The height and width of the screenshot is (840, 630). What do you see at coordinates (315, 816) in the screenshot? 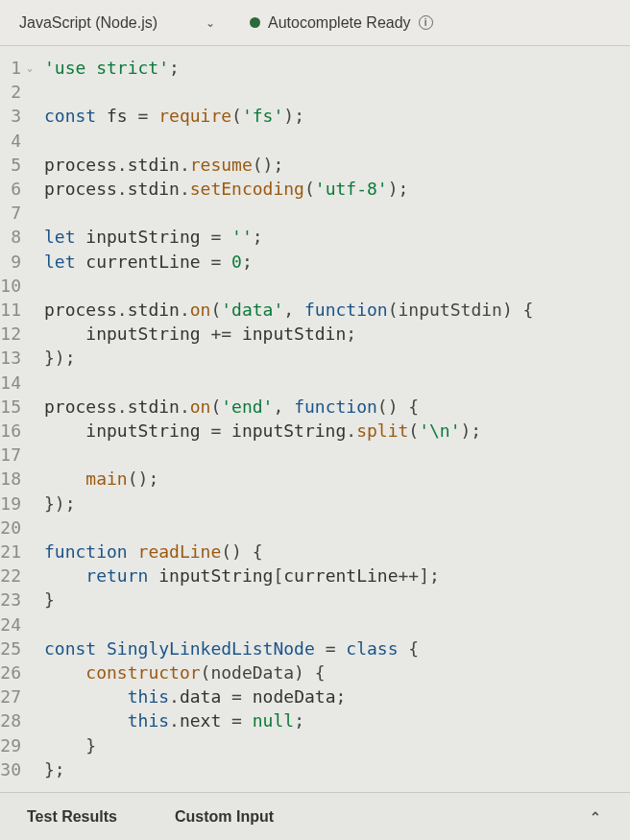
I see `footer-tabs: Test Results Custom Input ⌃` at bounding box center [315, 816].